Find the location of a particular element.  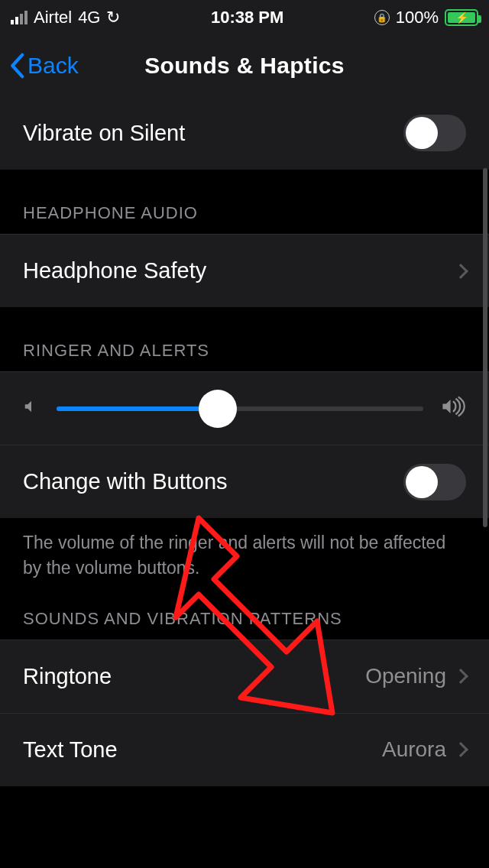

ringtone-value: Opening is located at coordinates (406, 676).